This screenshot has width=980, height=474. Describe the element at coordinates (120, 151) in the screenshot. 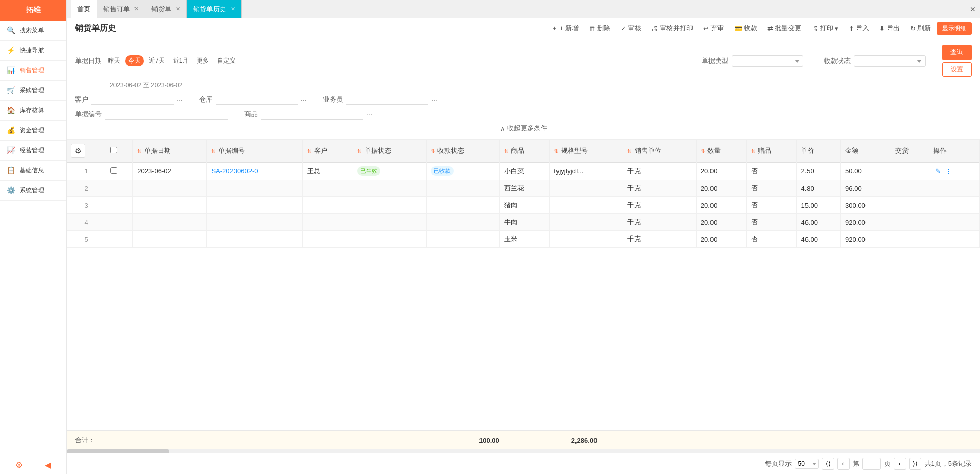

I see `col-checkbox` at that location.